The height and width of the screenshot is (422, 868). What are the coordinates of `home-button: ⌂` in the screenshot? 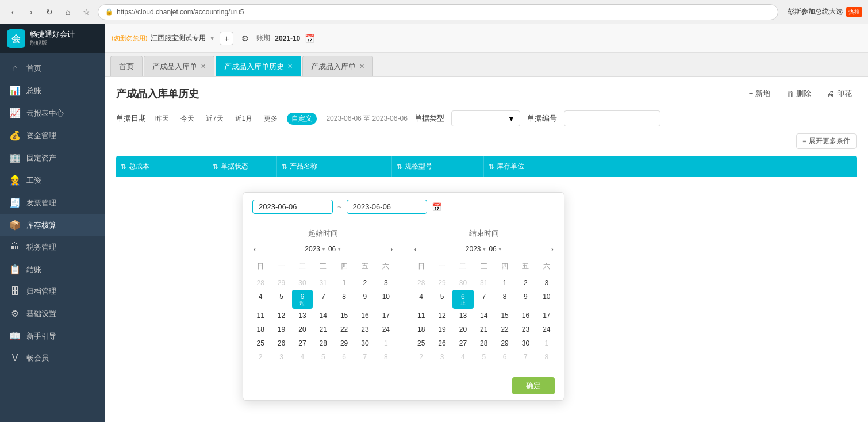 It's located at (68, 12).